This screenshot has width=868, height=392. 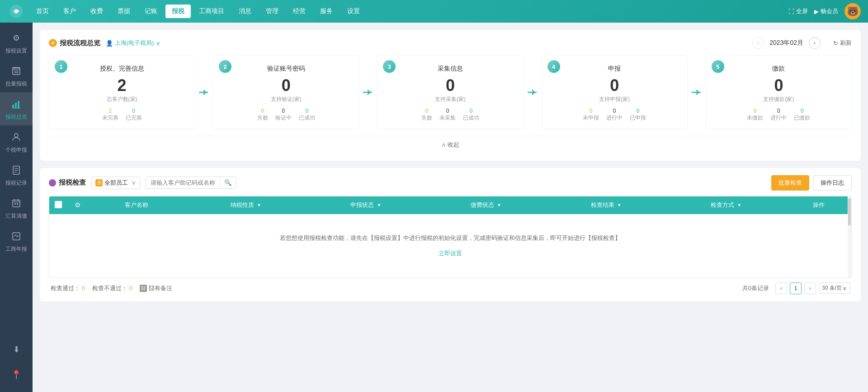 What do you see at coordinates (16, 365) in the screenshot?
I see `sidebar-bottom: ⬇ 📍` at bounding box center [16, 365].